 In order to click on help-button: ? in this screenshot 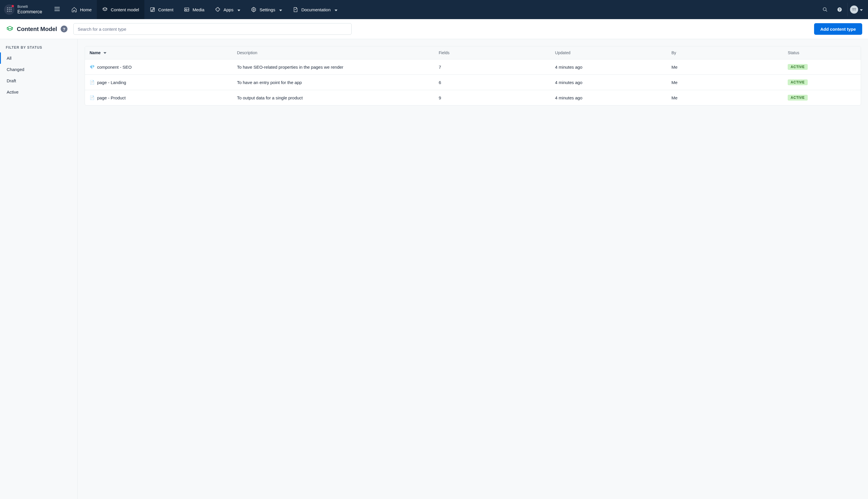, I will do `click(840, 10)`.